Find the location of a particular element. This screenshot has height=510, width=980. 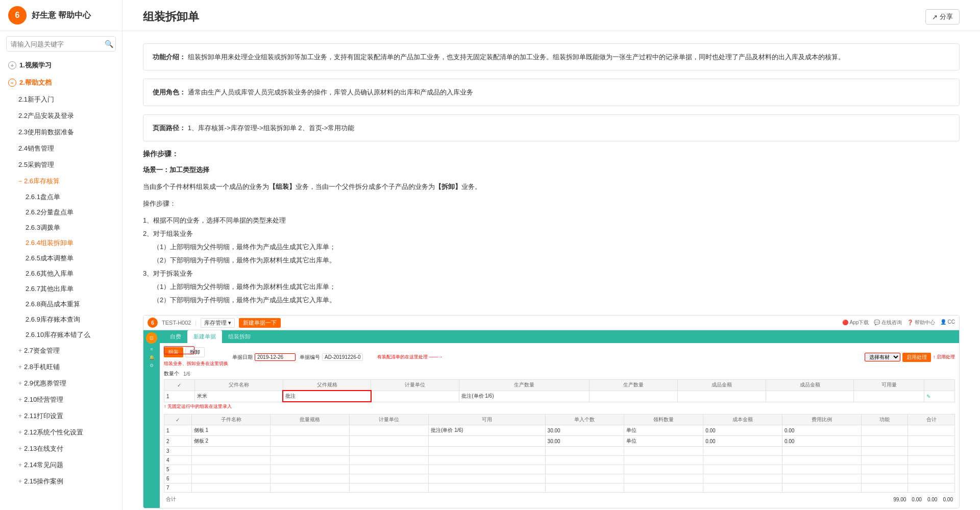

path-text: 1、库存核算->库存管理->组装拆卸单 2、首页->常用功能 is located at coordinates (272, 128).